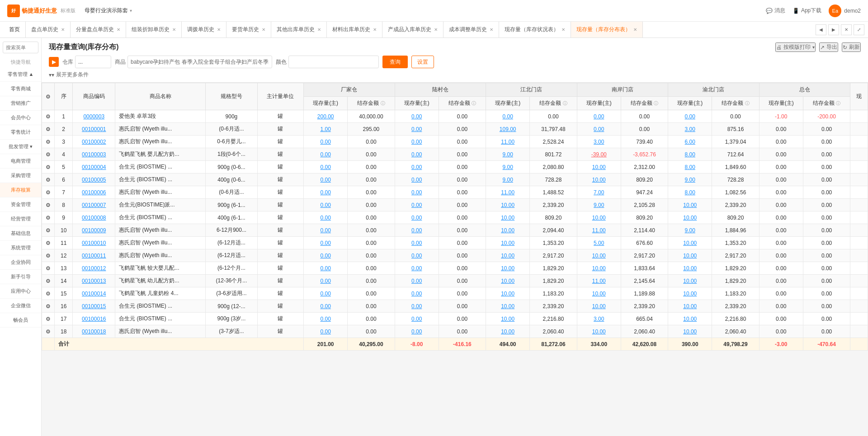  I want to click on cell-unit: 罐, so click(280, 142).